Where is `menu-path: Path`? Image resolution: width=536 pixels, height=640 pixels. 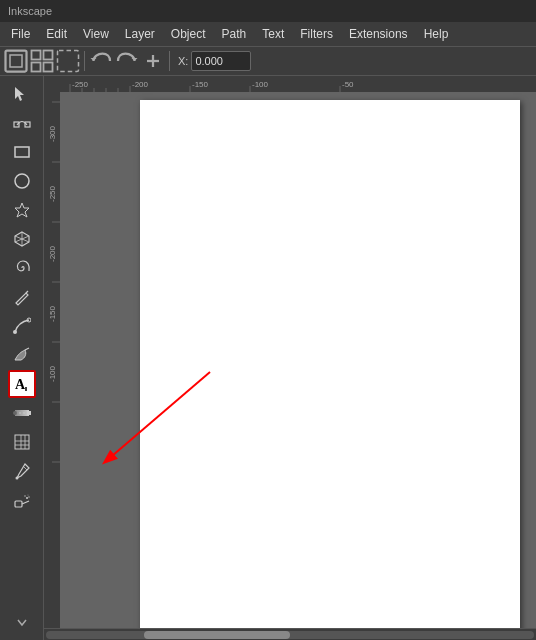 menu-path: Path is located at coordinates (234, 34).